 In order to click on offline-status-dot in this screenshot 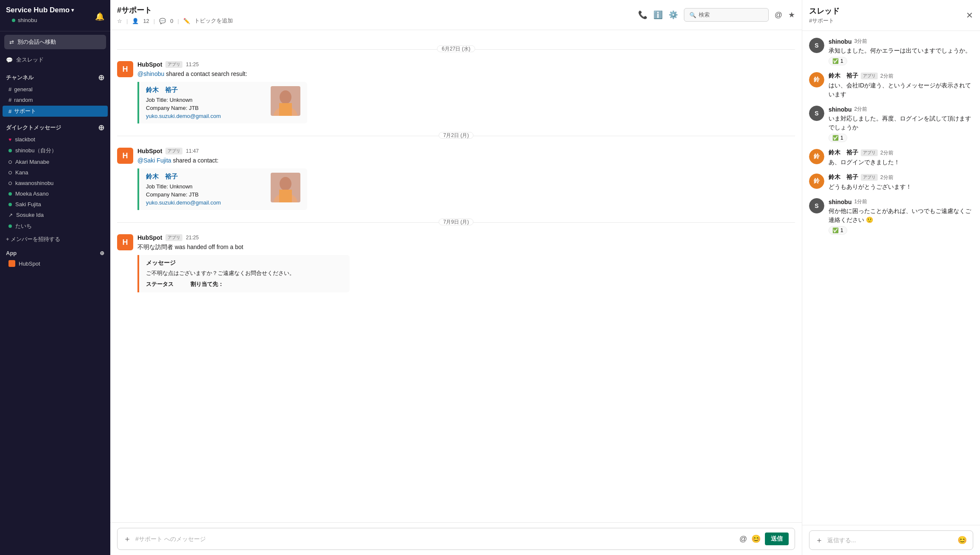, I will do `click(10, 173)`.